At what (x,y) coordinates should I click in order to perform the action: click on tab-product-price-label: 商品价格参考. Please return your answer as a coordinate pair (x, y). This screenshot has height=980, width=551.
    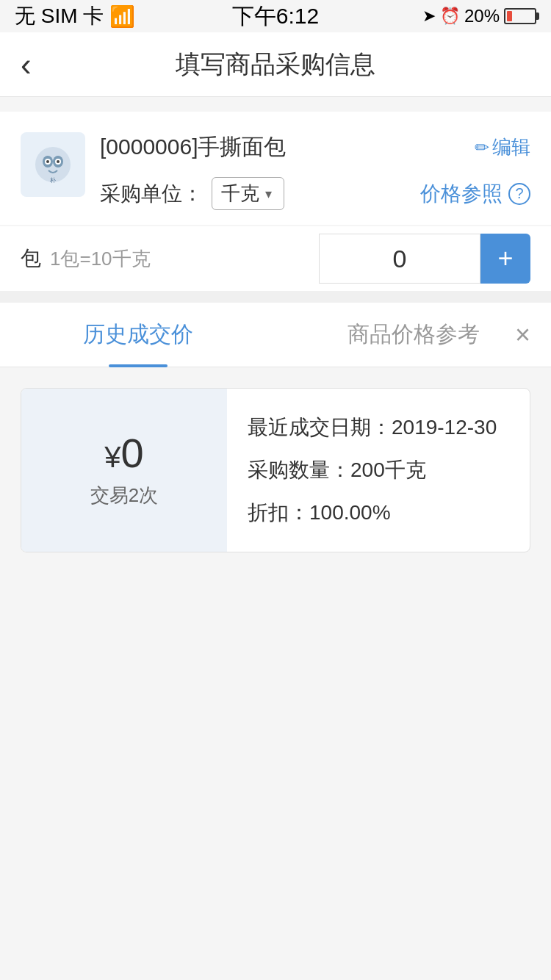
    Looking at the image, I should click on (414, 335).